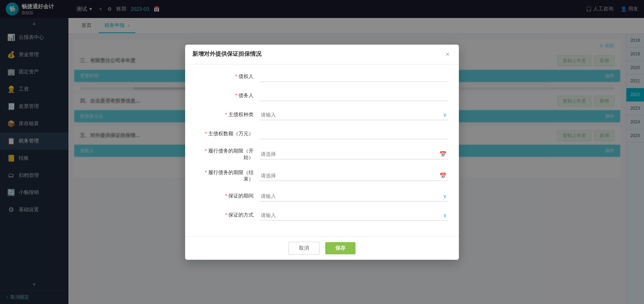 This screenshot has width=644, height=304. I want to click on form-row-debtor: * 债务人, so click(322, 96).